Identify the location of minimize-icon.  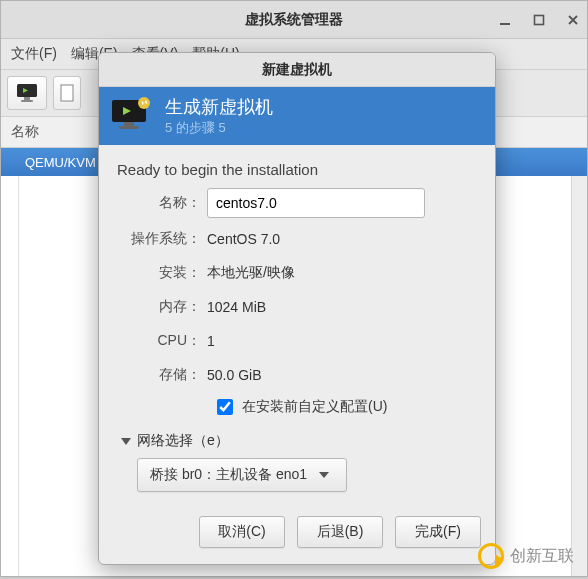
(505, 20).